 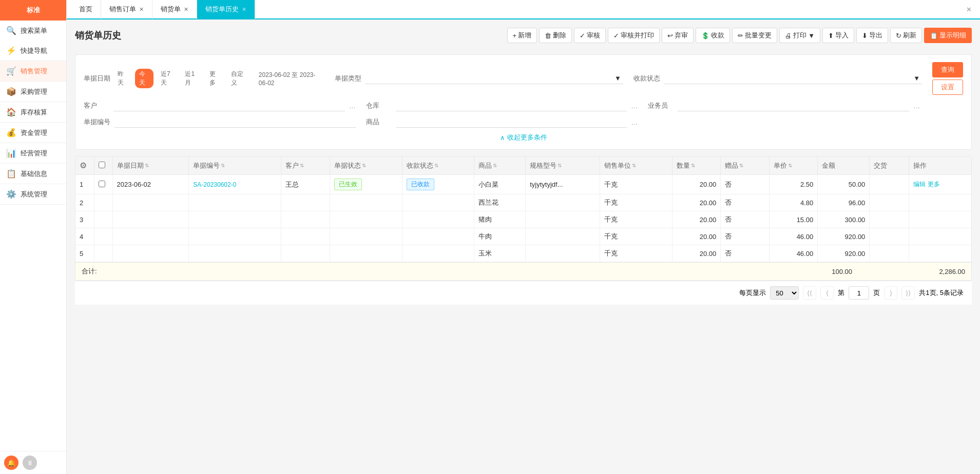 I want to click on th-settings: ⚙, so click(x=85, y=166).